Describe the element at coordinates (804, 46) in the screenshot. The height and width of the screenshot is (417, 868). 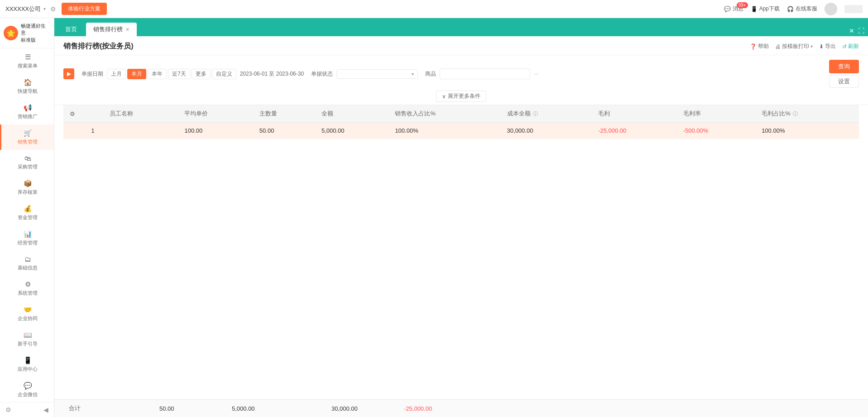
I see `page-actions: ❓ 帮助 🖨 按模板打印 ▾ ⬇ 导出 ↺ 刷新` at that location.